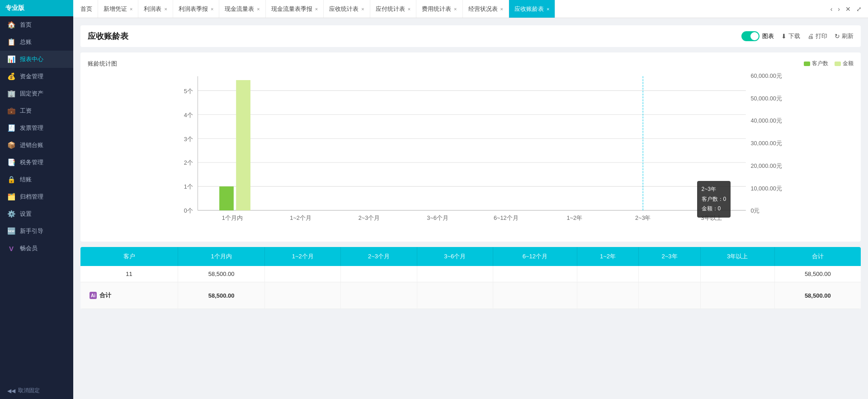 This screenshot has width=868, height=399. Describe the element at coordinates (37, 197) in the screenshot. I see `sidebar-item-archive: 🗂️ 归档管理` at that location.